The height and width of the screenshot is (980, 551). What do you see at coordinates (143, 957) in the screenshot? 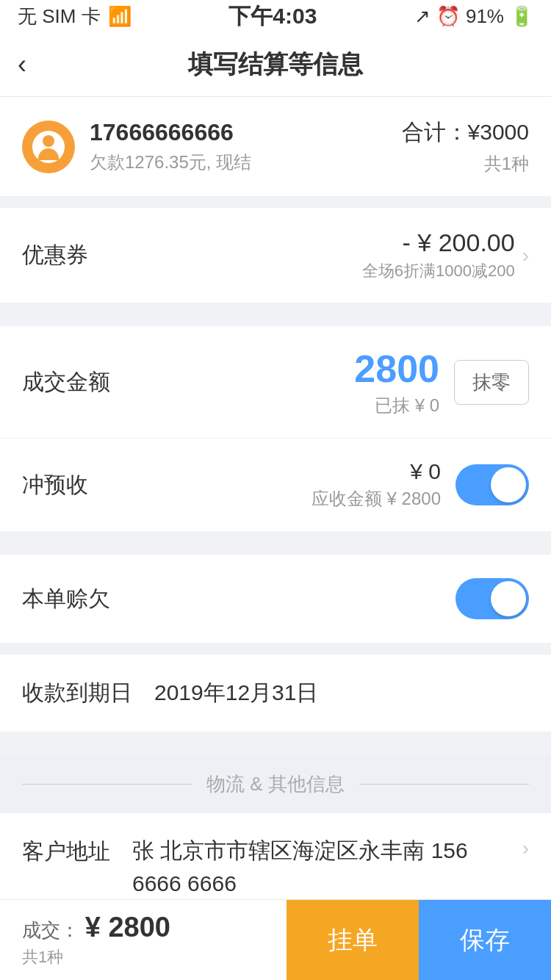
I see `bottom-count: 共1种` at bounding box center [143, 957].